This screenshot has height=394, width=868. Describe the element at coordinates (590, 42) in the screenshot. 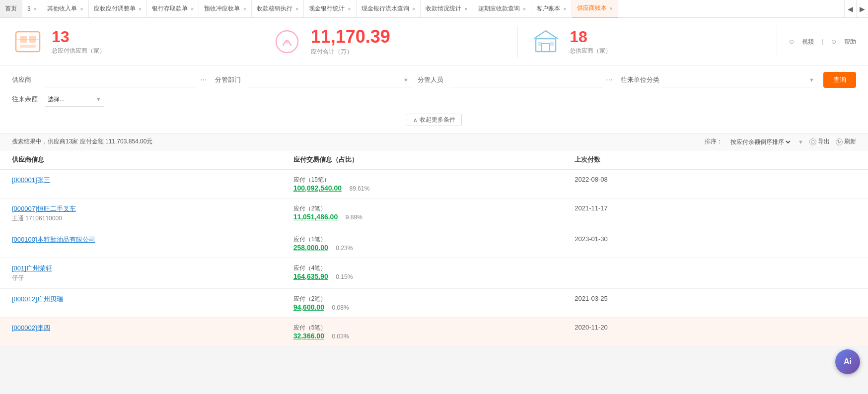

I see `summary-card3-text: 18 总供应商（家）` at that location.